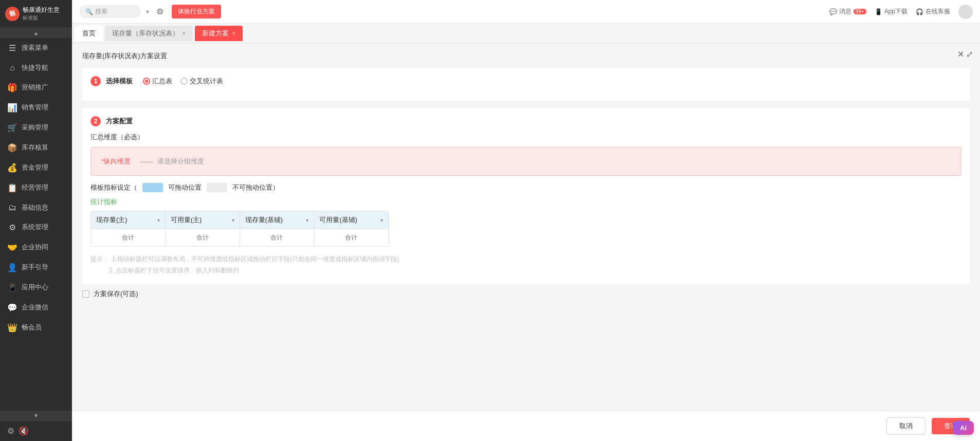 The image size is (980, 441). What do you see at coordinates (970, 54) in the screenshot?
I see `expand-panel-icon: ⤢` at bounding box center [970, 54].